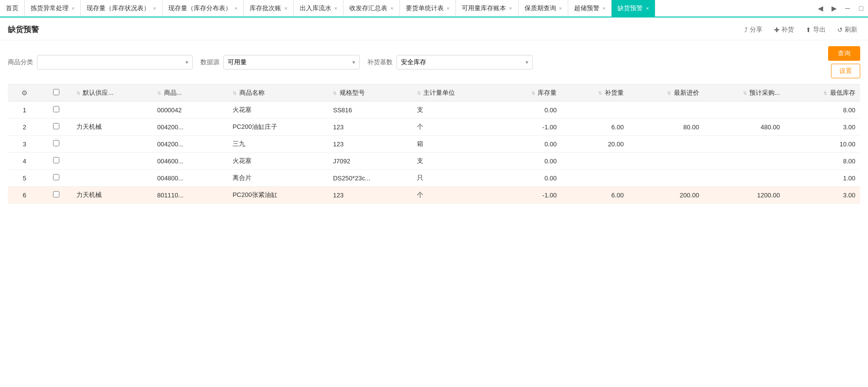  Describe the element at coordinates (24, 178) in the screenshot. I see `cell-index: 5` at that location.